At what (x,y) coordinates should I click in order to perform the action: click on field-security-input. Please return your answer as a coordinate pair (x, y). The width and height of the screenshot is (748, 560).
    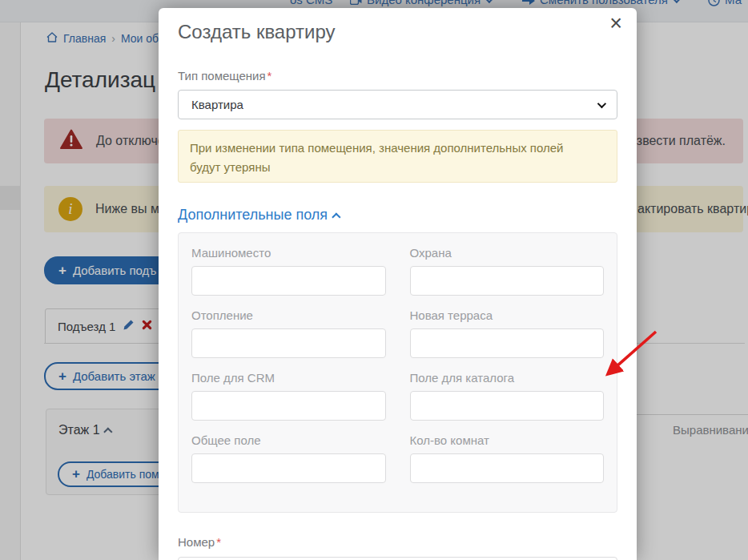
    Looking at the image, I should click on (508, 280).